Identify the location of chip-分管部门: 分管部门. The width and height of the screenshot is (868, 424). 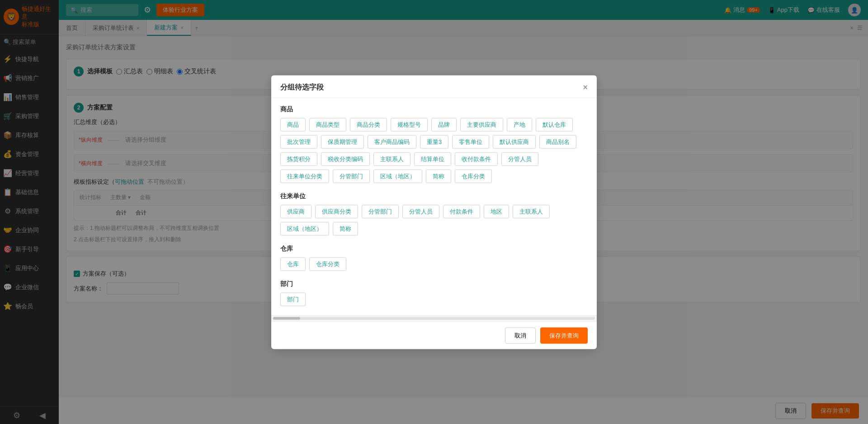
(351, 176).